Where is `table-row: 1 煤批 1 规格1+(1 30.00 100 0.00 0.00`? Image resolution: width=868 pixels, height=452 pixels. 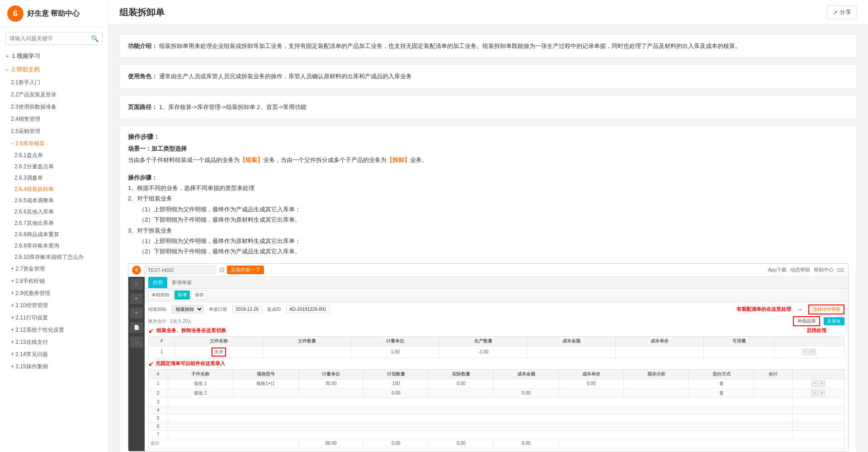 table-row: 1 煤批 1 规格1+(1 30.00 100 0.00 0.00 is located at coordinates (496, 384).